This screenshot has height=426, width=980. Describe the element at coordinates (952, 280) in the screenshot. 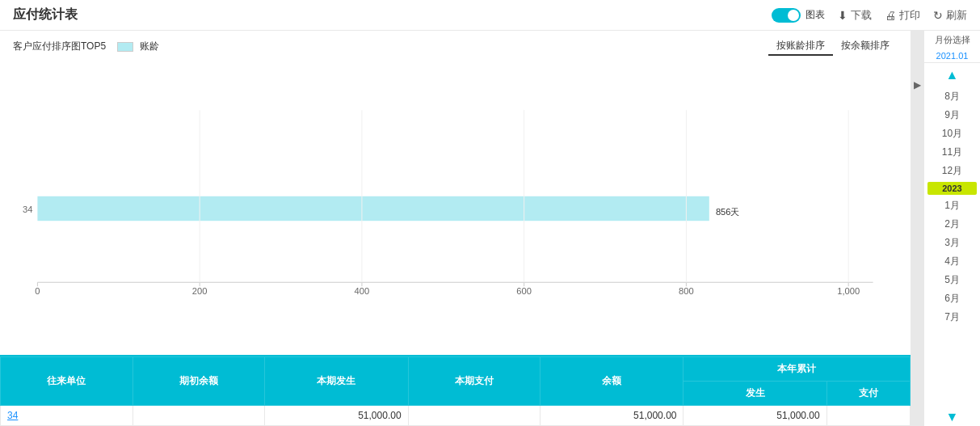

I see `sidebar-month-item: 5月` at that location.